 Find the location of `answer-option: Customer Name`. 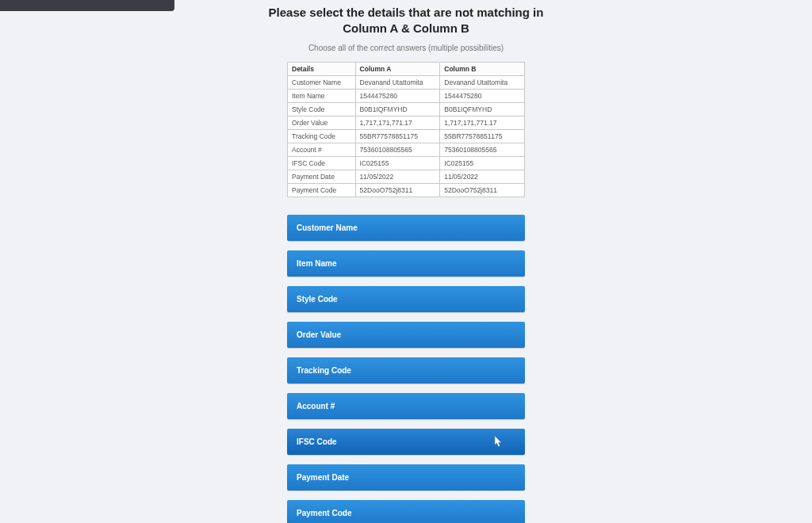

answer-option: Customer Name is located at coordinates (406, 228).